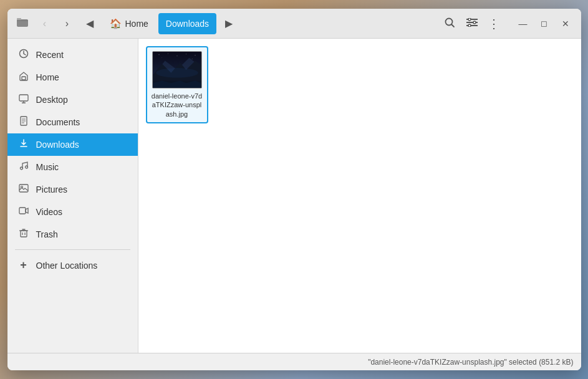 The image size is (588, 379). What do you see at coordinates (544, 24) in the screenshot?
I see `window-controls: — ◻ ✕` at bounding box center [544, 24].